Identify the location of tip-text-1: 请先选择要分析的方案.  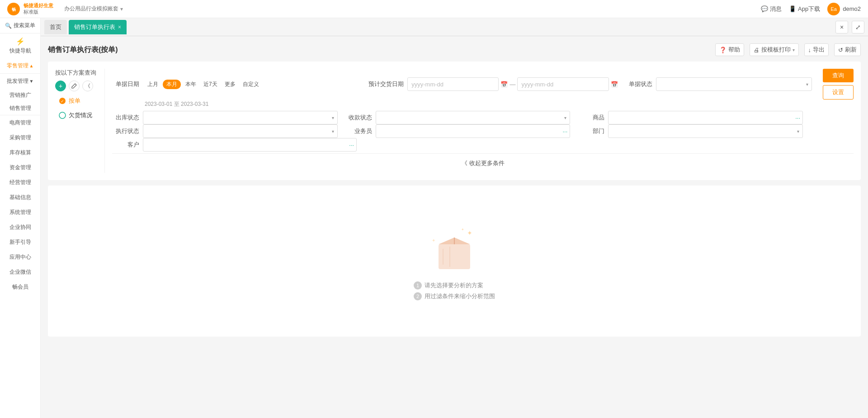
(454, 285).